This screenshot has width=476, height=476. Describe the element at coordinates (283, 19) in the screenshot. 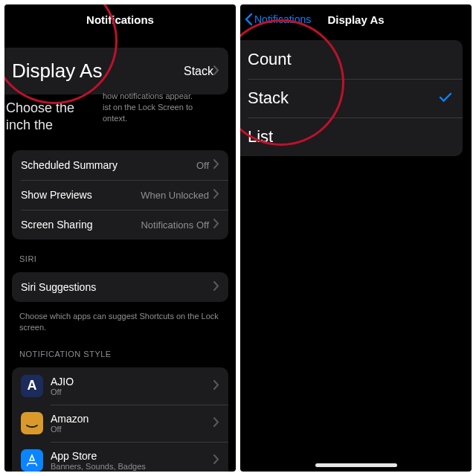

I see `back-label: Notifications` at that location.